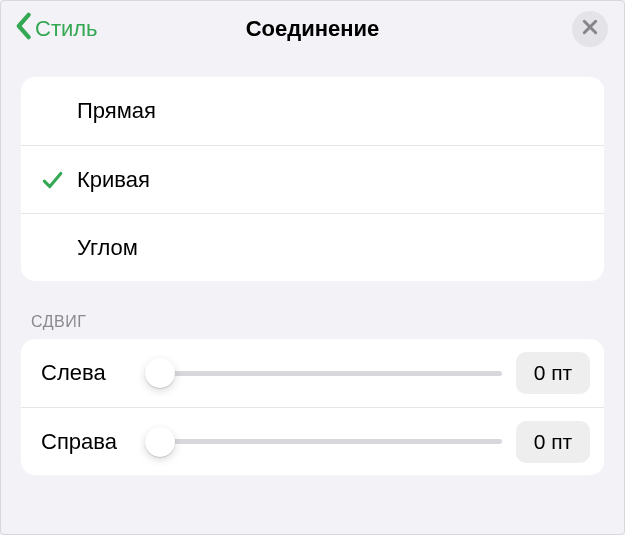 Image resolution: width=625 pixels, height=535 pixels. Describe the element at coordinates (312, 373) in the screenshot. I see `offset-left-row: Слева 0 пт` at that location.